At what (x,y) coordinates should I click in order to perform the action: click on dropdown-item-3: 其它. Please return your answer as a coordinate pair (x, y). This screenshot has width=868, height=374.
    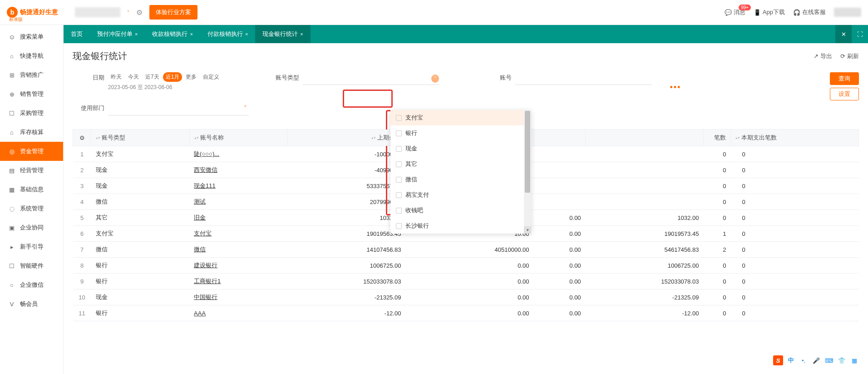
    Looking at the image, I should click on (461, 164).